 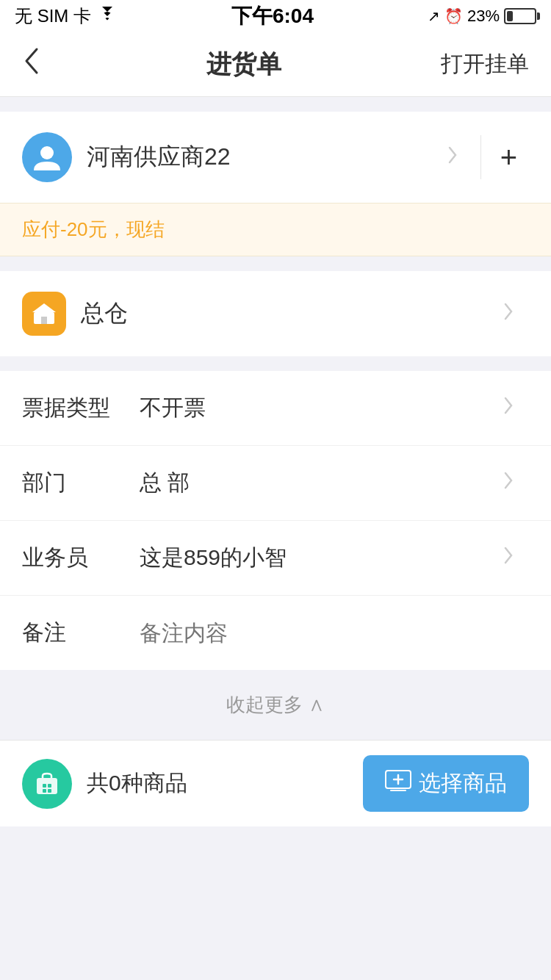 What do you see at coordinates (273, 16) in the screenshot?
I see `status-time: 下午6:04` at bounding box center [273, 16].